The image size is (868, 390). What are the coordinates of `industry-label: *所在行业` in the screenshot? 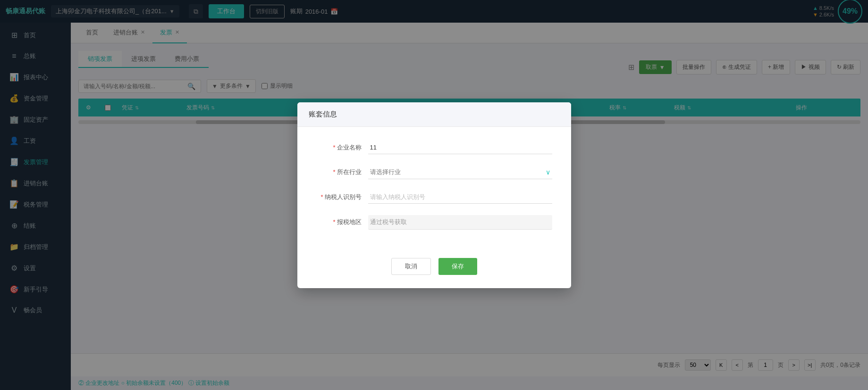 It's located at (342, 172).